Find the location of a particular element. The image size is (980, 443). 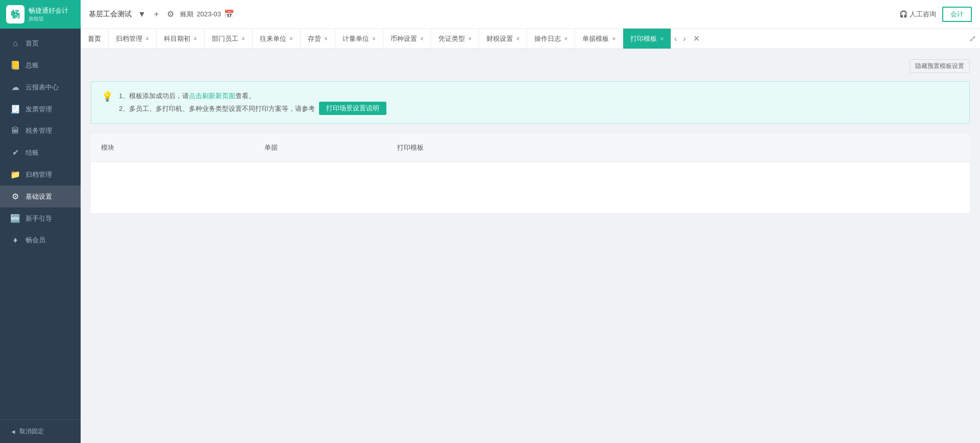

sidebar-item-label: 总账 is located at coordinates (32, 65).